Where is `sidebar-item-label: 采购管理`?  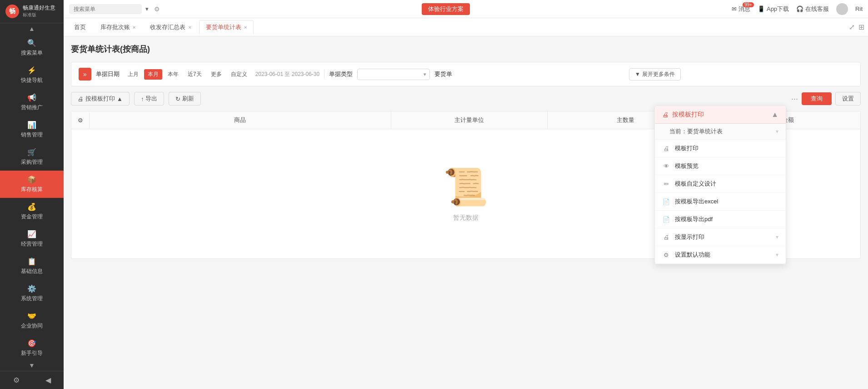
sidebar-item-label: 采购管理 is located at coordinates (32, 162).